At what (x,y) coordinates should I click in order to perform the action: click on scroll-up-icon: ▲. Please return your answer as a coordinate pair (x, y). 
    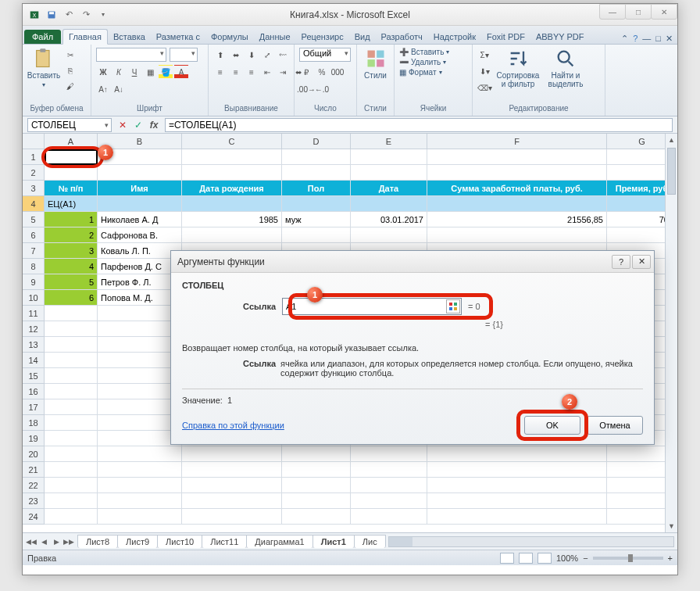
    Looking at the image, I should click on (672, 140).